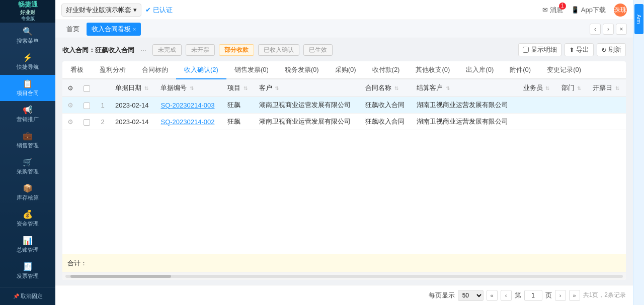 The width and height of the screenshot is (644, 305). Describe the element at coordinates (28, 36) in the screenshot. I see `sidebar-item-0: 🔍搜索菜单` at that location.